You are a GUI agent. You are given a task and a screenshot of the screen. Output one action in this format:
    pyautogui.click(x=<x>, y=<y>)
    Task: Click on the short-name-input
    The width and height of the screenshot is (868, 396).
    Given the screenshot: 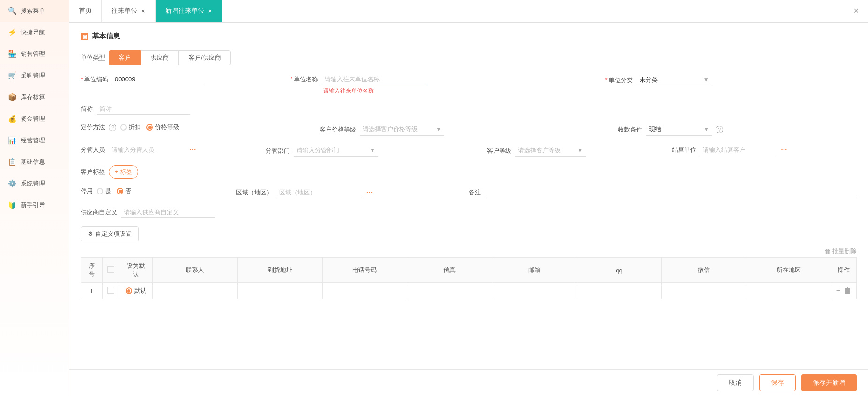 What is the action you would take?
    pyautogui.click(x=144, y=109)
    